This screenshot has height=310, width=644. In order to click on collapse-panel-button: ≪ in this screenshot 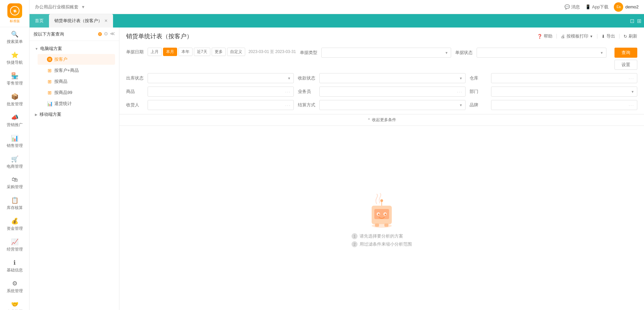, I will do `click(113, 34)`.